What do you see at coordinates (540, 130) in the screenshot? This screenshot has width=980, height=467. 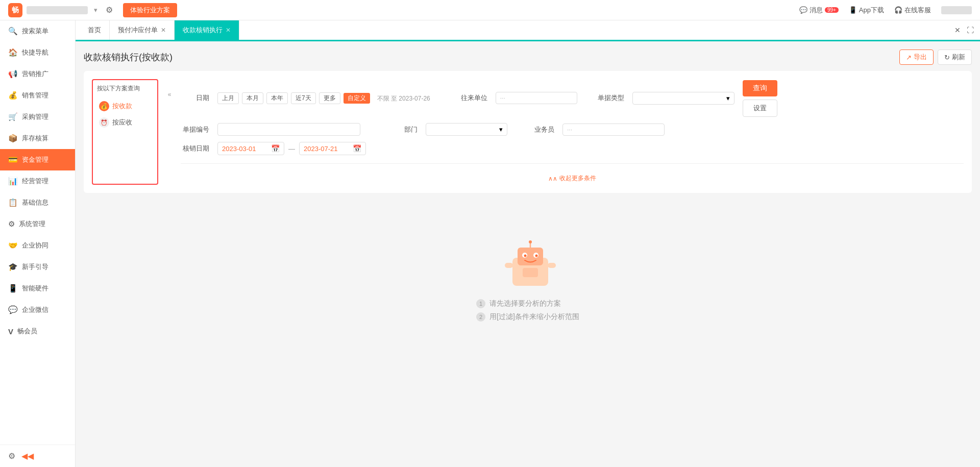 I see `salesperson-label: 业务员` at bounding box center [540, 130].